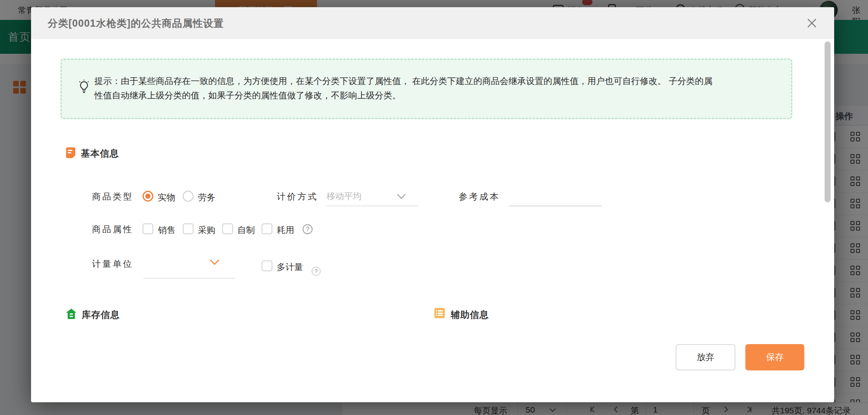 This screenshot has height=415, width=868. What do you see at coordinates (344, 196) in the screenshot?
I see `pricing-method-value: 移动平均` at bounding box center [344, 196].